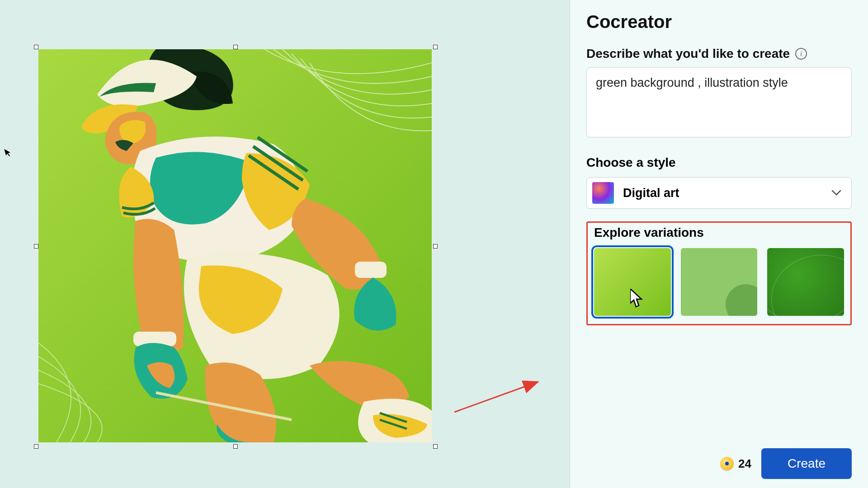 The height and width of the screenshot is (488, 868). Describe the element at coordinates (727, 464) in the screenshot. I see `coin-icon` at that location.